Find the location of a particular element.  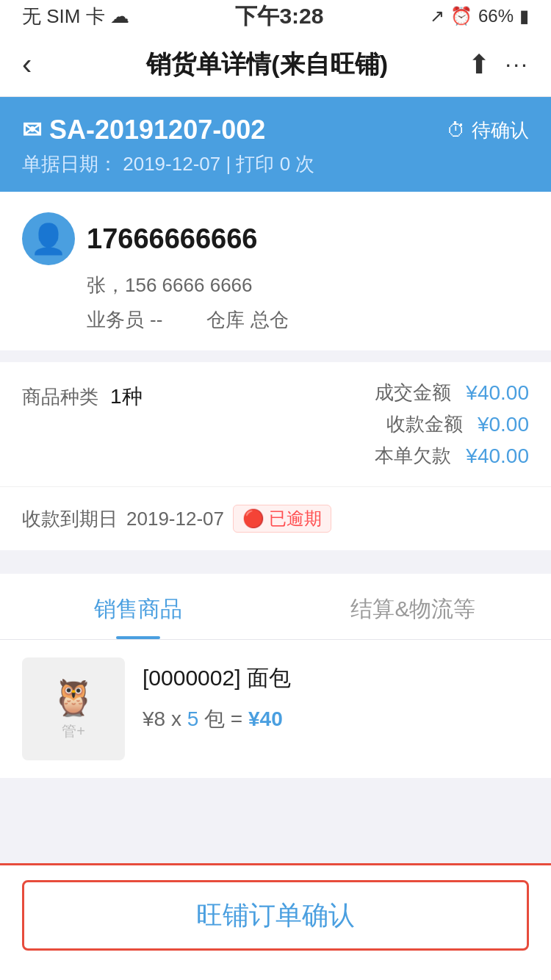

tab-sales-products-label: 销售商品 is located at coordinates (138, 608).